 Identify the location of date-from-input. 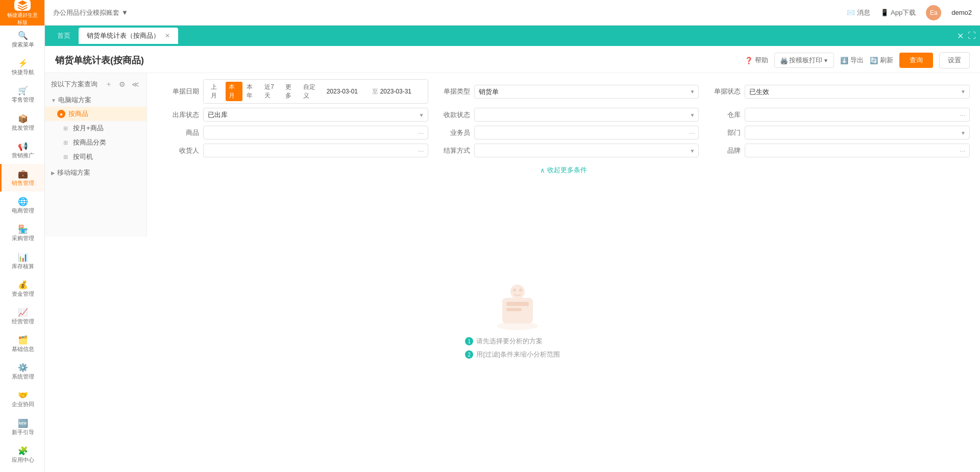
(348, 91).